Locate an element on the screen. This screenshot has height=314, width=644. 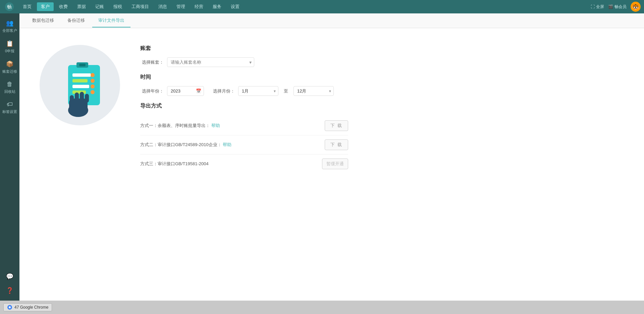
illustration-area is located at coordinates (80, 164).